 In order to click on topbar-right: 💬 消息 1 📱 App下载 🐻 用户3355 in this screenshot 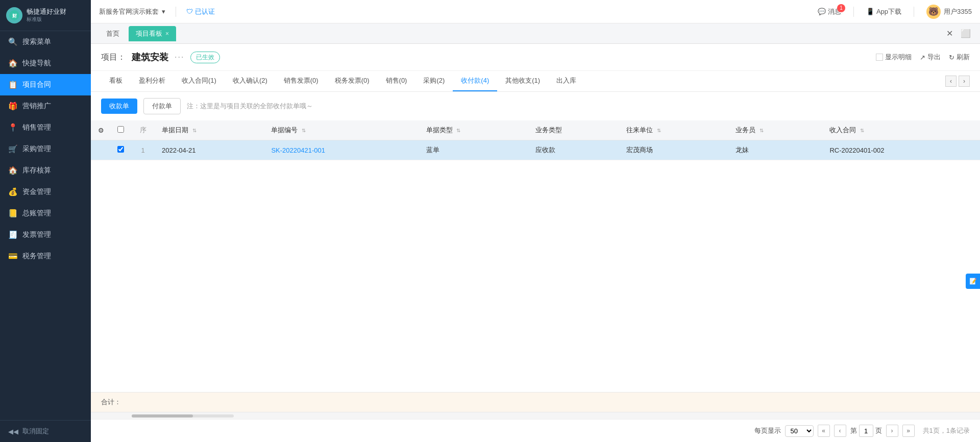, I will do `click(895, 12)`.